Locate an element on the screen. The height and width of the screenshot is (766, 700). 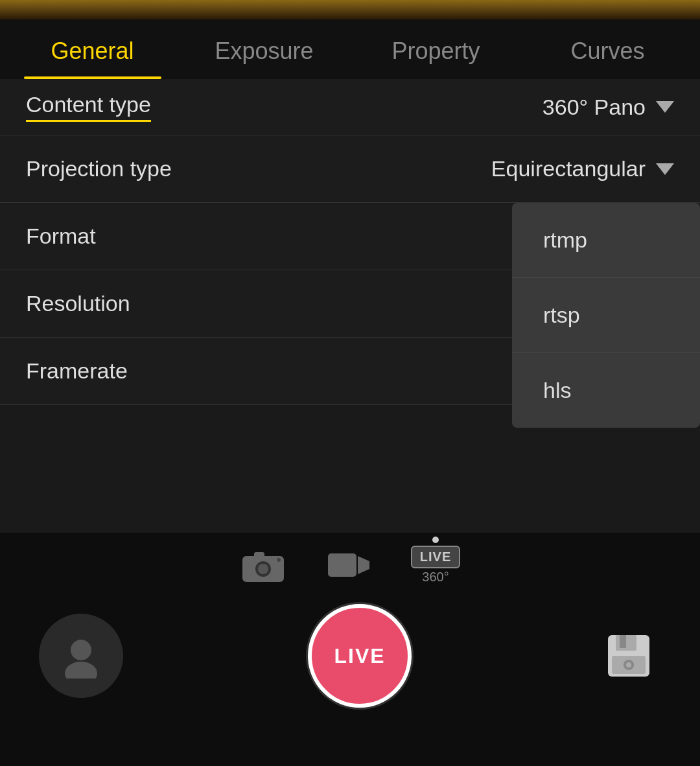
content-type-label: Content type is located at coordinates (88, 107).